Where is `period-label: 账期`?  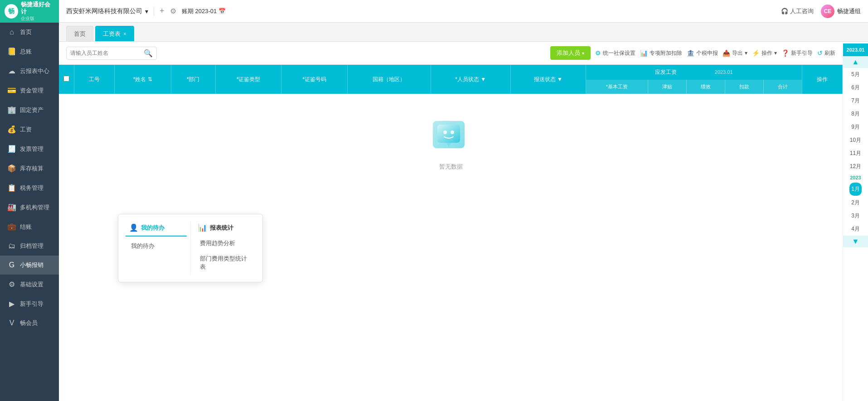 period-label: 账期 is located at coordinates (188, 11).